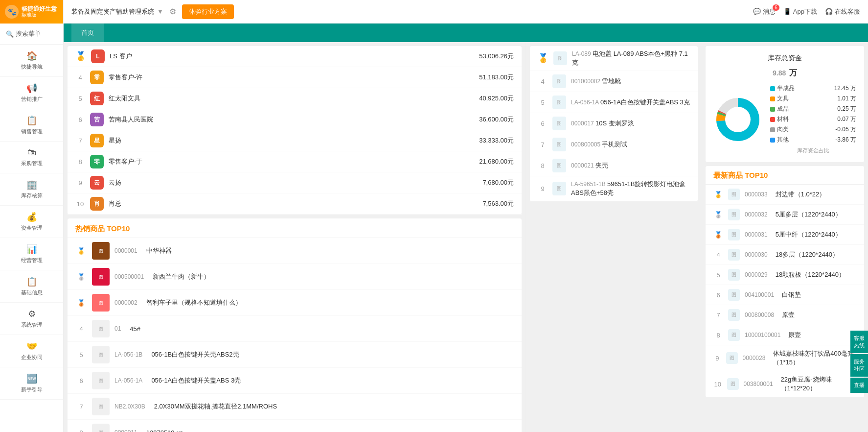 Image resolution: width=868 pixels, height=432 pixels. I want to click on avatar-7: 云, so click(97, 183).